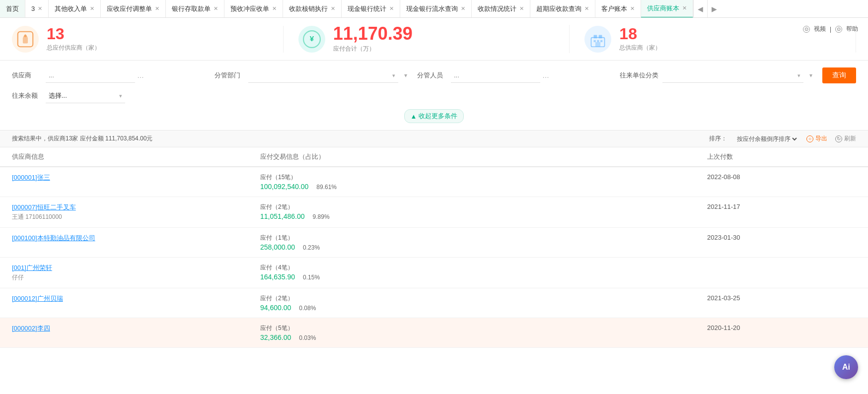 The width and height of the screenshot is (868, 394). I want to click on help-link: 帮助, so click(852, 29).